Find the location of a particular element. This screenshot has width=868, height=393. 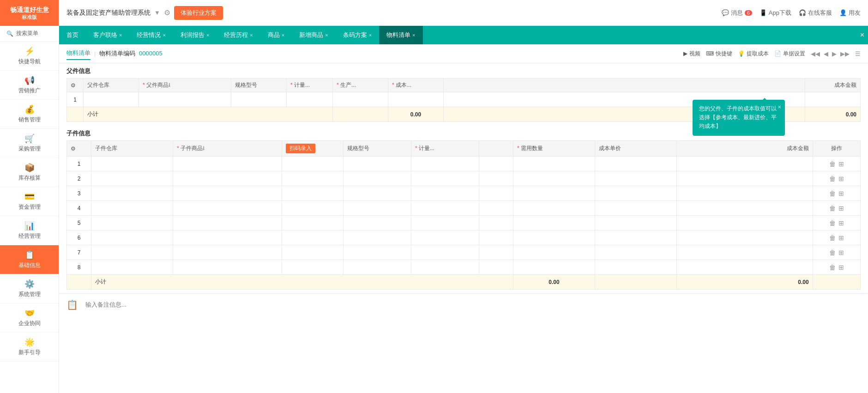

child-row-7-quantity is located at coordinates (554, 253).